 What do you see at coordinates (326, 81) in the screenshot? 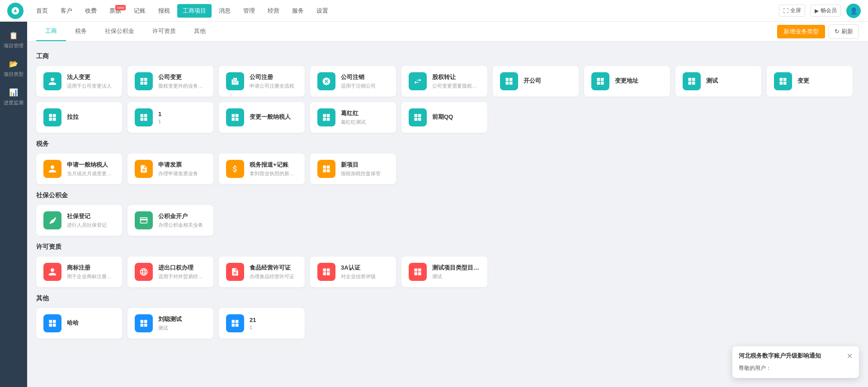
I see `card-icon-公司注销` at bounding box center [326, 81].